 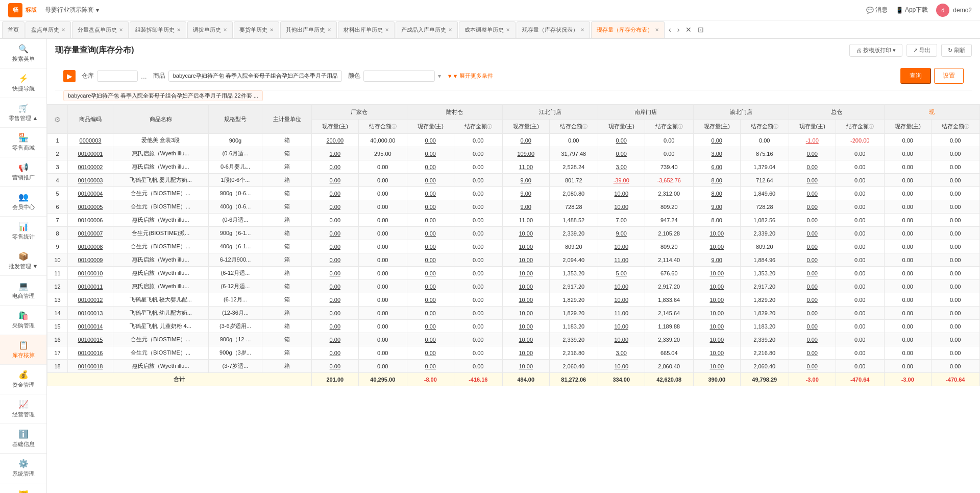 I want to click on page-header: 现存量查询(库存分布) 🖨 按模版打印 ▾ ↗ 导出 ↻ 刷新, so click(x=513, y=72).